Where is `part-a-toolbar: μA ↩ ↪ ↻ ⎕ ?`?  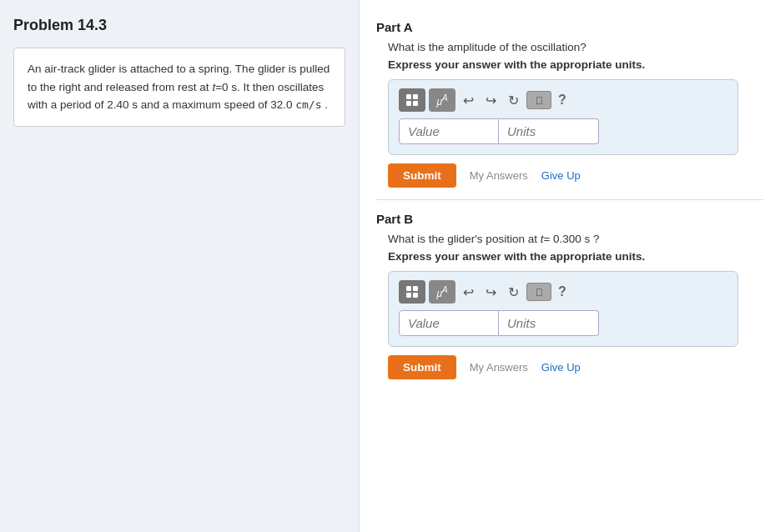 part-a-toolbar: μA ↩ ↪ ↻ ⎕ ? is located at coordinates (563, 100).